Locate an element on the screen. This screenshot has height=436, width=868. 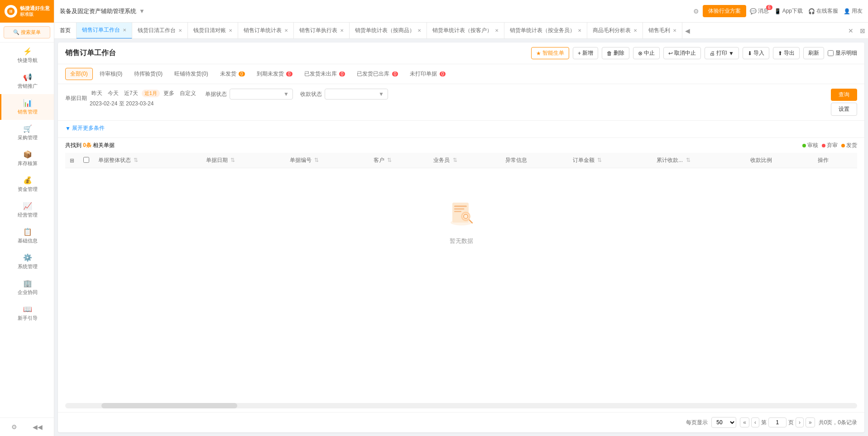
tab-close-sales-staff: ✕ is located at coordinates (580, 31).